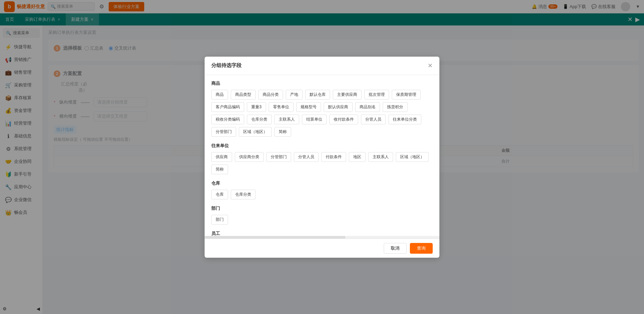 This screenshot has width=644, height=314. I want to click on field-tag: 商品别名, so click(368, 107).